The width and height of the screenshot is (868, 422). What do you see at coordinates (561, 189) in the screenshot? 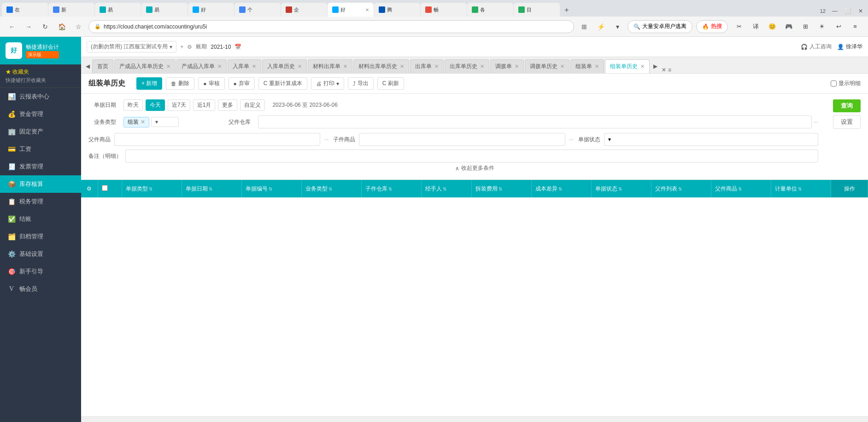
I see `th-cost-diff: 成本差异 ⇅` at bounding box center [561, 189].